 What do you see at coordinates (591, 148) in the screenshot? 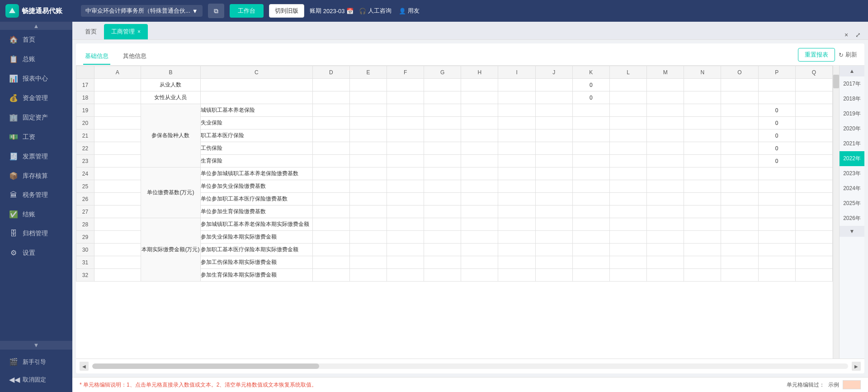
I see `cell-22-k` at bounding box center [591, 148].